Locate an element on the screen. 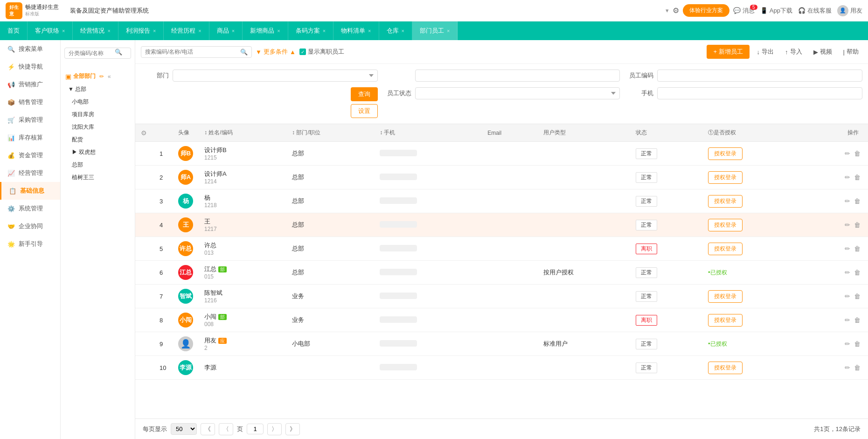  nav-tab-close-物料清单: × is located at coordinates (369, 31).